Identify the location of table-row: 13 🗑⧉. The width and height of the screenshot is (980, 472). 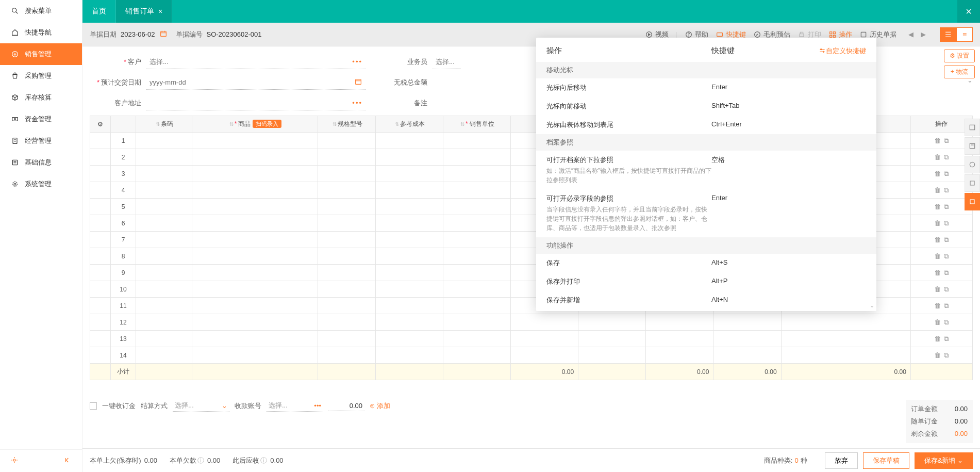
(531, 339).